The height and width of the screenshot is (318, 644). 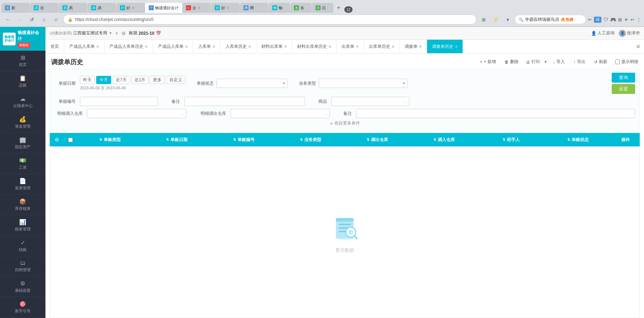 I want to click on grid-icon: ⊞, so click(x=620, y=20).